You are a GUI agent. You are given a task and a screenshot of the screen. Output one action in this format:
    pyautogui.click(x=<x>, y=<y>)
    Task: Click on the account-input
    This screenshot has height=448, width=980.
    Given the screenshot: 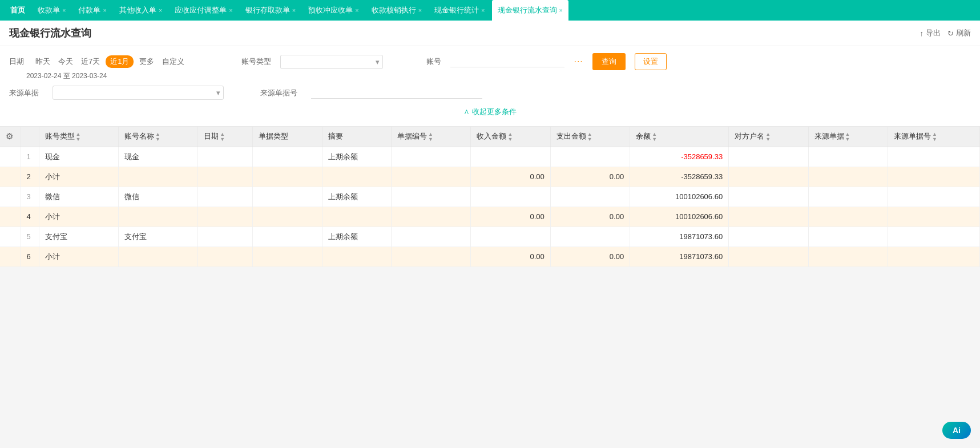 What is the action you would take?
    pyautogui.click(x=507, y=62)
    